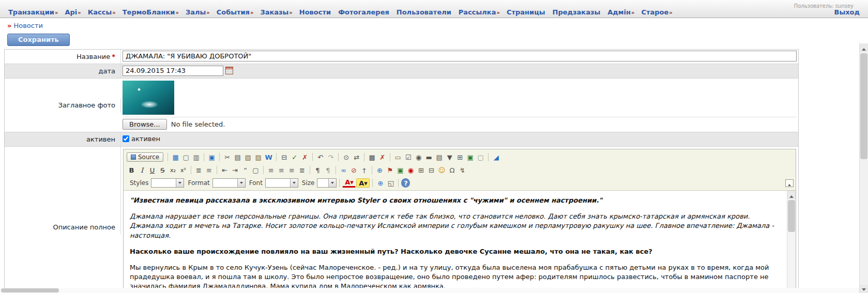 The width and height of the screenshot is (868, 293). What do you see at coordinates (321, 157) in the screenshot?
I see `undo-icon: ↶` at bounding box center [321, 157].